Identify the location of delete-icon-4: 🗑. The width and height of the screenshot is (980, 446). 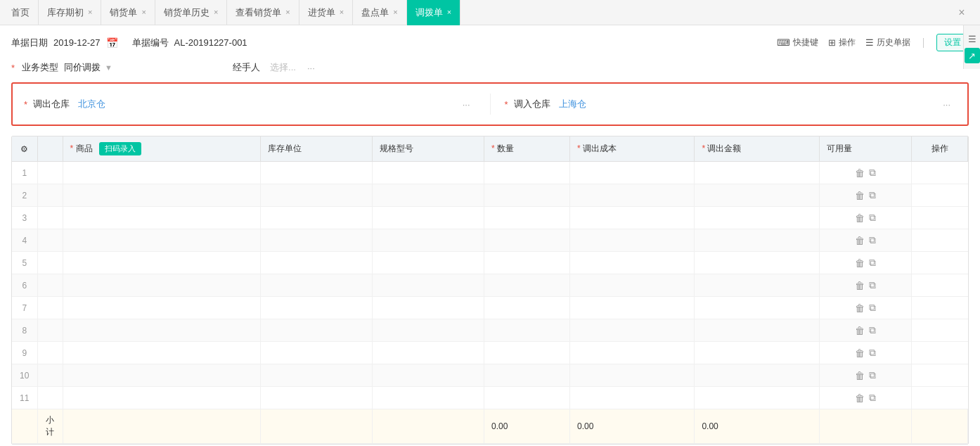
(860, 241).